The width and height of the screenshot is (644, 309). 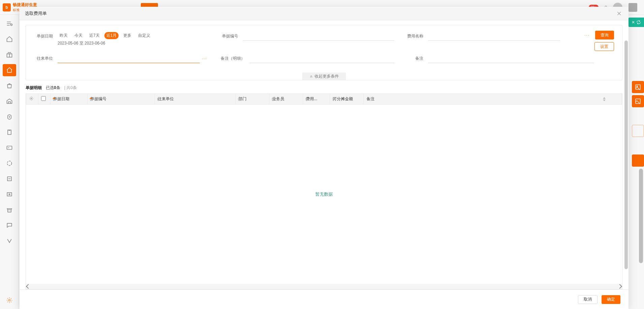 What do you see at coordinates (324, 299) in the screenshot?
I see `modal-footer: 取消 确定` at bounding box center [324, 299].